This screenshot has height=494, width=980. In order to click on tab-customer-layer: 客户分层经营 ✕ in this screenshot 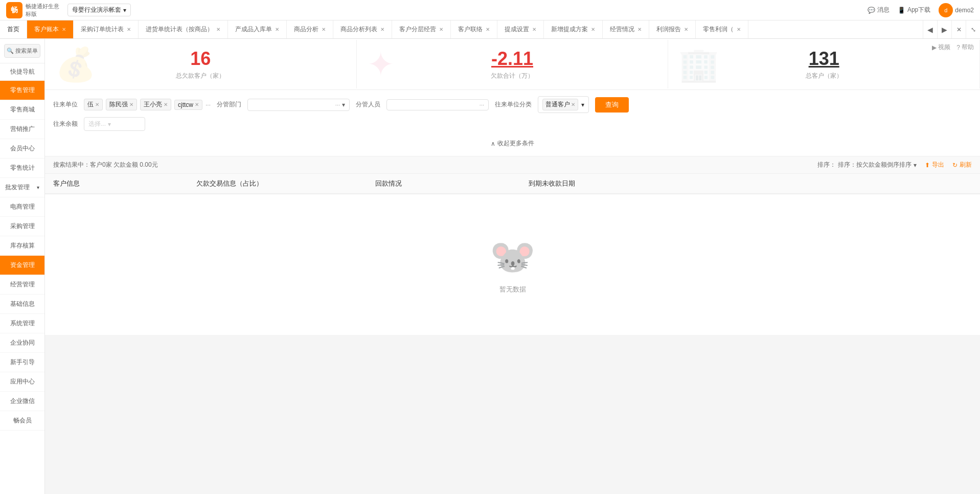, I will do `click(421, 30)`.